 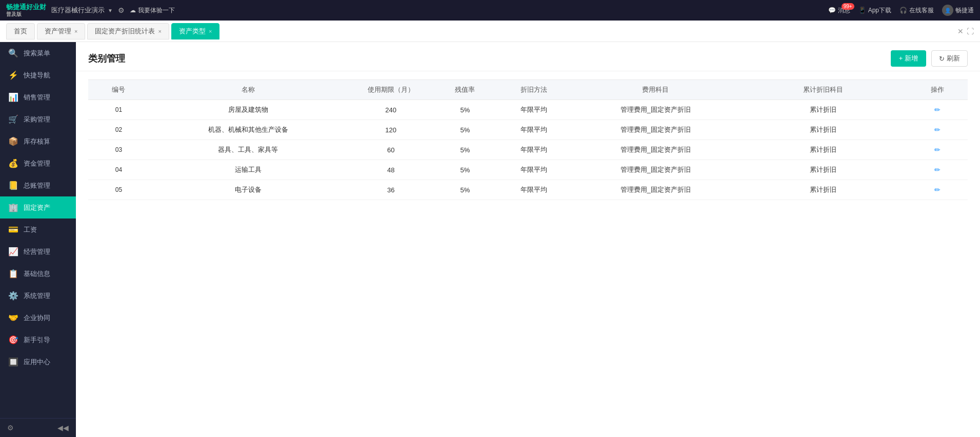 I want to click on sidebar-item-payroll: 💳 工资, so click(x=38, y=230).